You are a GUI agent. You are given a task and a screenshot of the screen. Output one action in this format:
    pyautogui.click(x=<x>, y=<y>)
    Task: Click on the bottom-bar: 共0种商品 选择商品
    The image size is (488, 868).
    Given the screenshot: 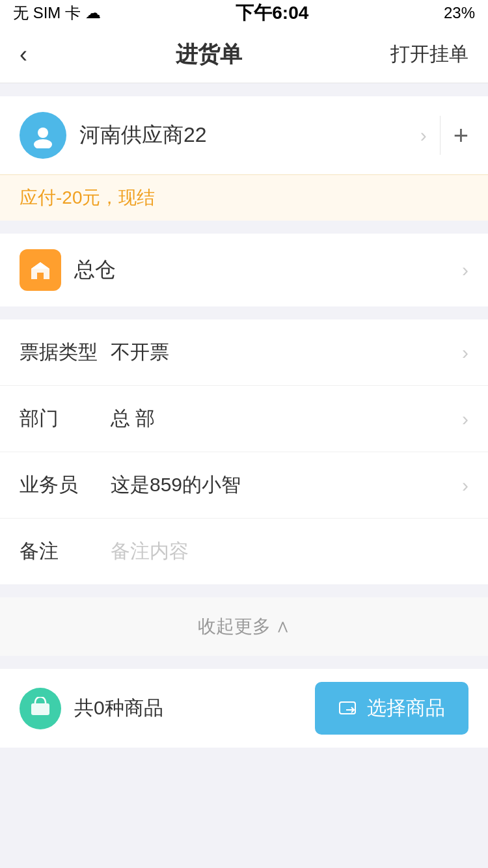 What is the action you would take?
    pyautogui.click(x=244, y=708)
    